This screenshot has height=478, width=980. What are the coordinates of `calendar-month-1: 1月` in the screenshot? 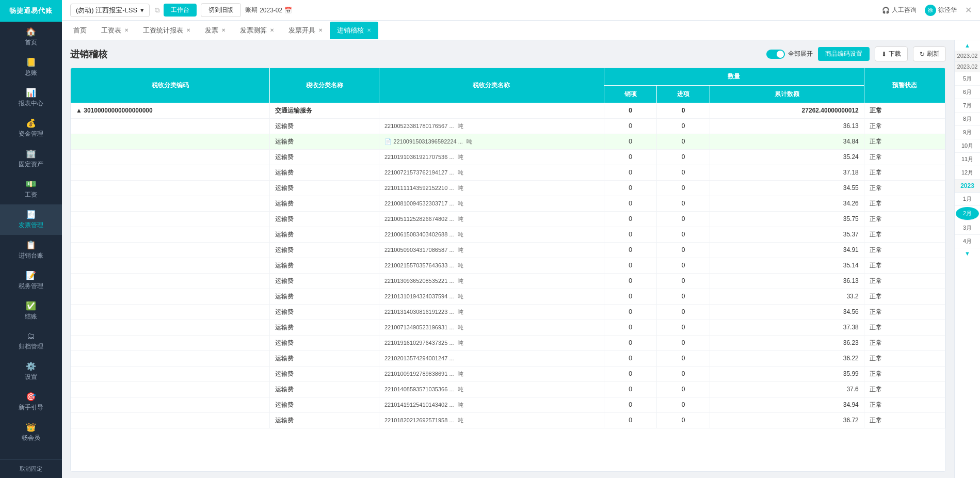 It's located at (967, 199).